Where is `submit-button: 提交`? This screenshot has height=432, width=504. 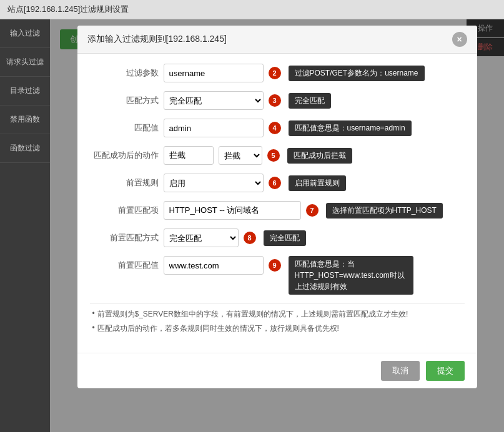
submit-button: 提交 is located at coordinates (445, 371).